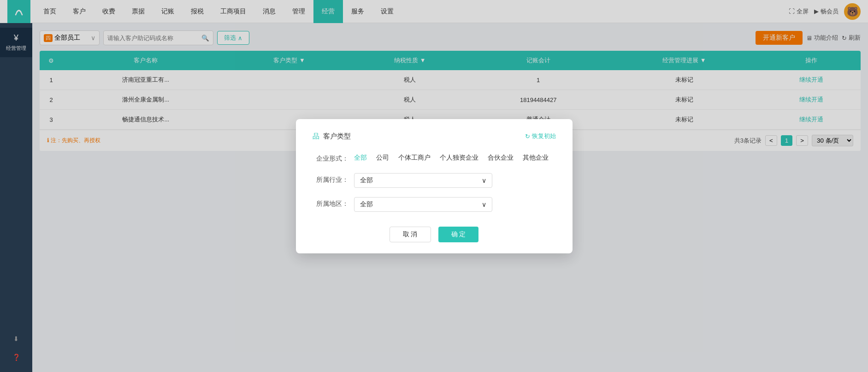  What do you see at coordinates (540, 136) in the screenshot?
I see `reset-button: ↻ 恢复初始` at bounding box center [540, 136].